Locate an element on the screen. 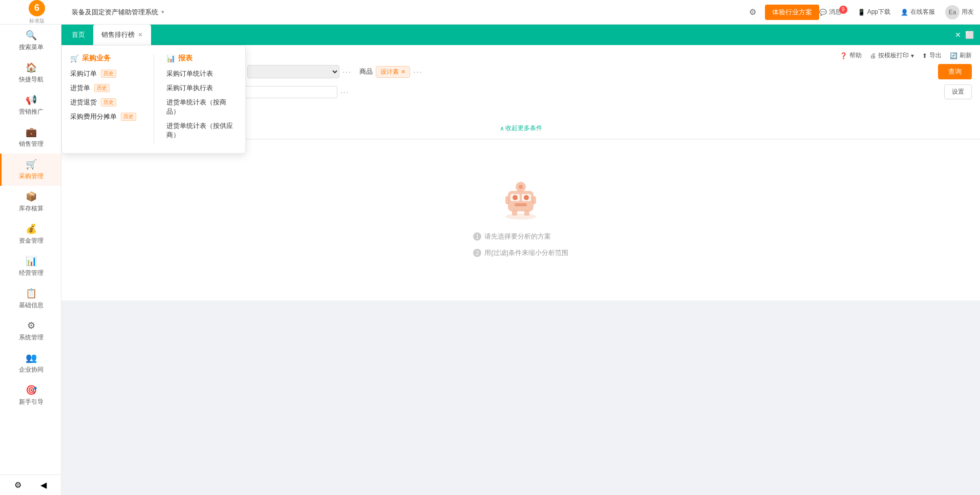  sidebar-settings-icon: ⚙ is located at coordinates (18, 485).